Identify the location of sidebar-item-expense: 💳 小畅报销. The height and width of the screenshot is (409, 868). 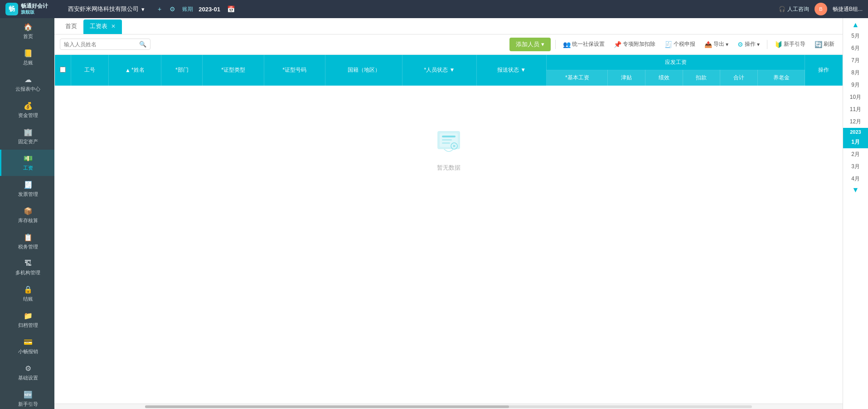
(27, 346).